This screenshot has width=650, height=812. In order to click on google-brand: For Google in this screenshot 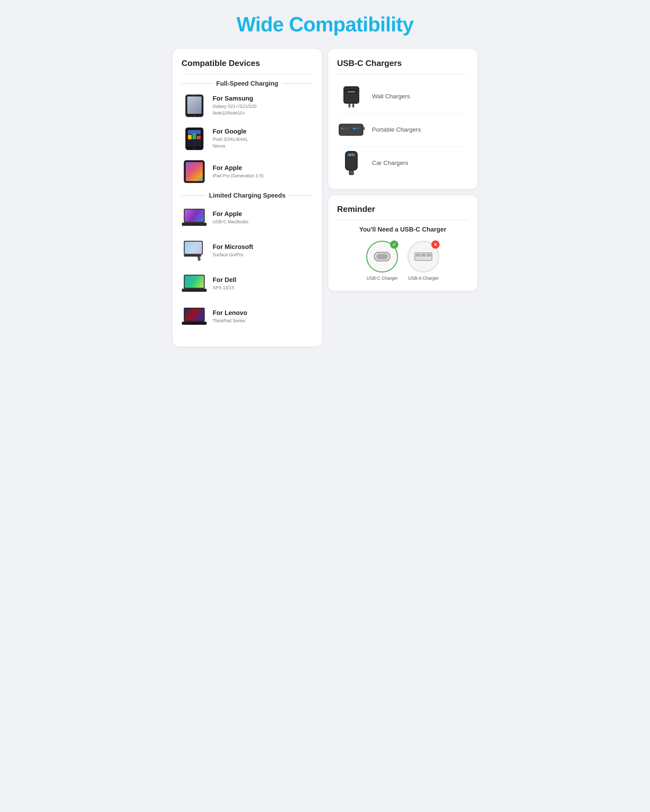, I will do `click(230, 131)`.